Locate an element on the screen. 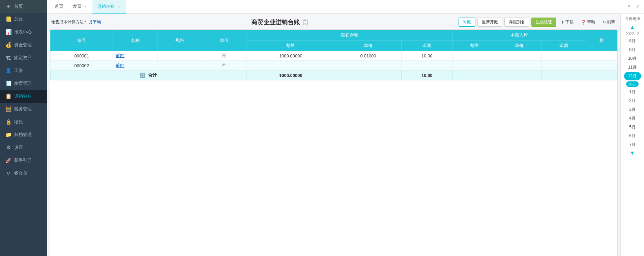 The height and width of the screenshot is (256, 644). toolbar: 销售成本计算方法： 月平均 商贸企业进销台账 📋 对账 重新开账 存报别名 生成… is located at coordinates (335, 23).